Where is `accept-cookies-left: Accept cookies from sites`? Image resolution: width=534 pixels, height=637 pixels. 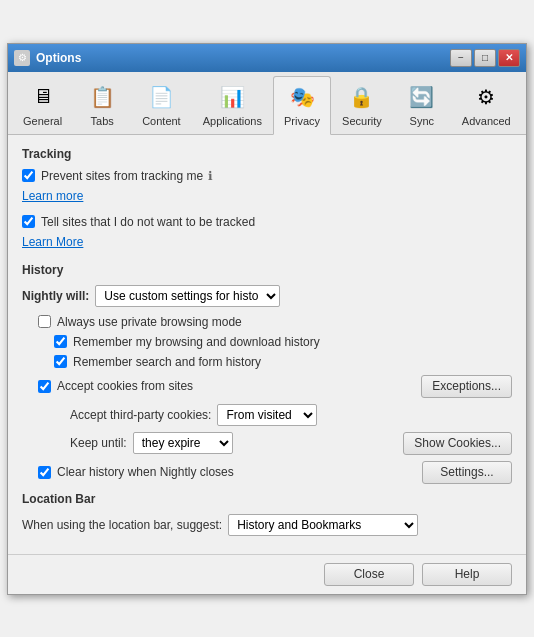
accept-cookies-left: Accept cookies from sites is located at coordinates (116, 386).